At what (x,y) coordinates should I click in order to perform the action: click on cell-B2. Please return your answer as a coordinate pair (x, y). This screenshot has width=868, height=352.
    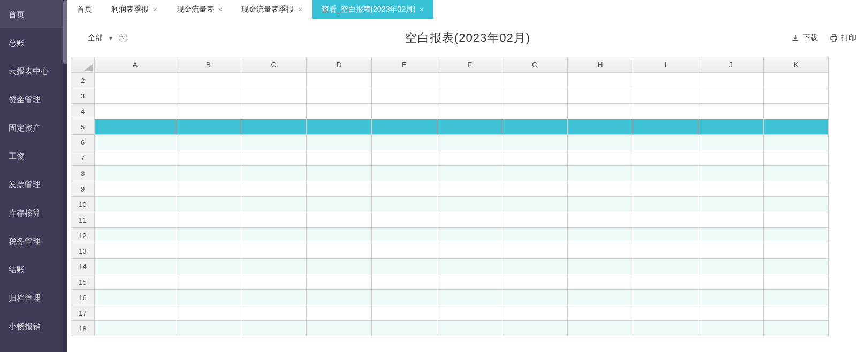
    Looking at the image, I should click on (209, 80).